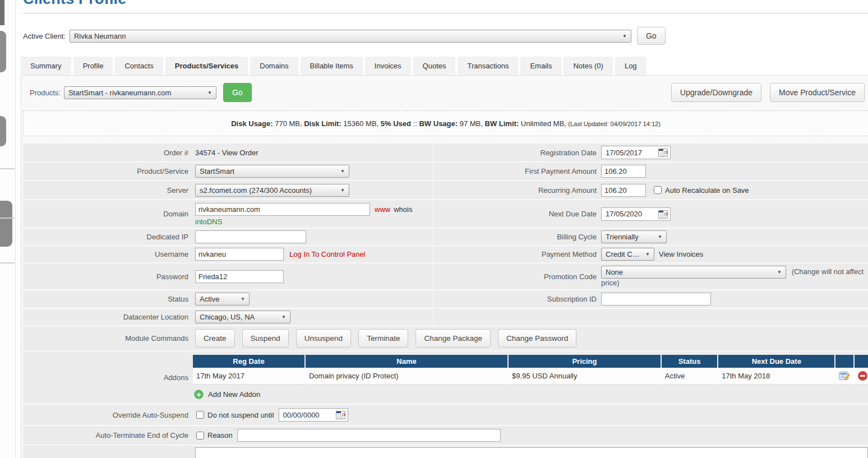  I want to click on products-select: StartSmart - rivkaneumann.com ▼, so click(140, 93).